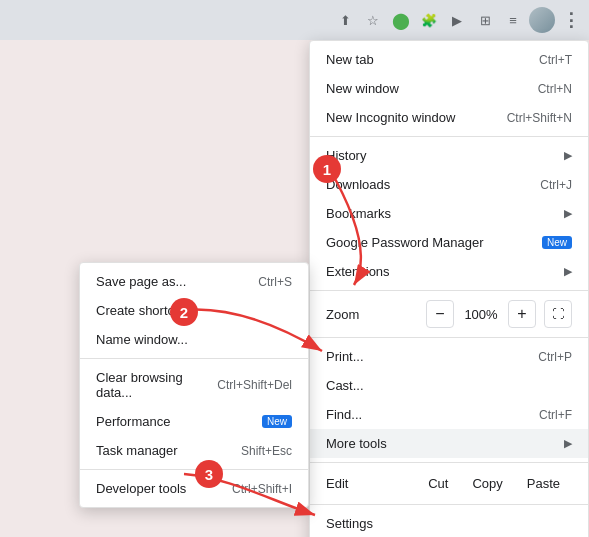 The image size is (589, 537). Describe the element at coordinates (194, 385) in the screenshot. I see `submenu-item-clear-browsing: Clear browsing data... Ctrl+Shift+Del` at that location.